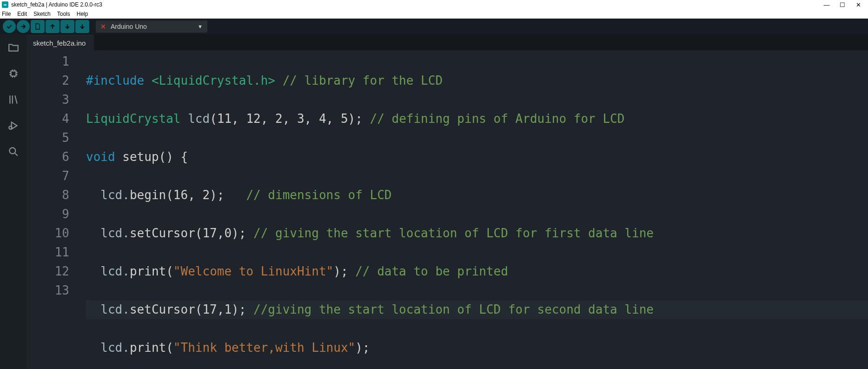 This screenshot has height=369, width=868. What do you see at coordinates (13, 152) in the screenshot?
I see `search-button` at bounding box center [13, 152].